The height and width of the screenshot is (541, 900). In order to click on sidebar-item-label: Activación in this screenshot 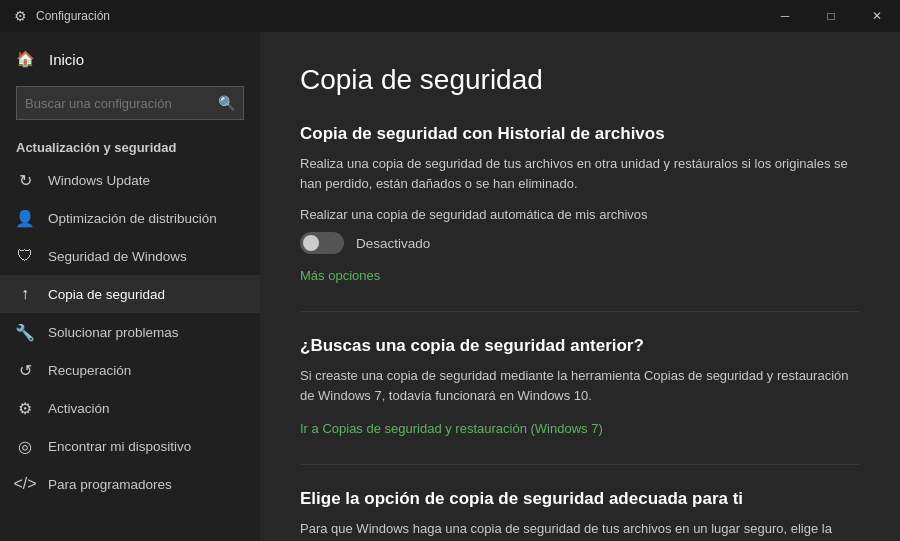, I will do `click(79, 408)`.